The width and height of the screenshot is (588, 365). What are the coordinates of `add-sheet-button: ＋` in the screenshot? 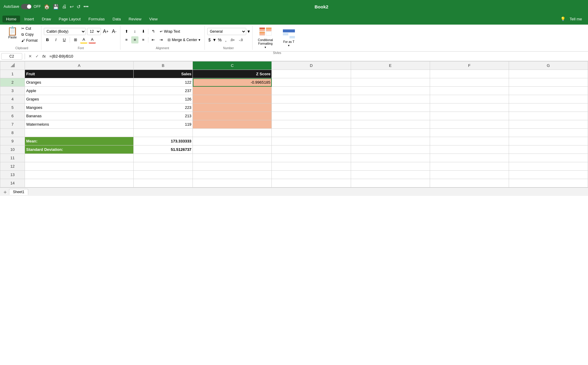 It's located at (5, 192).